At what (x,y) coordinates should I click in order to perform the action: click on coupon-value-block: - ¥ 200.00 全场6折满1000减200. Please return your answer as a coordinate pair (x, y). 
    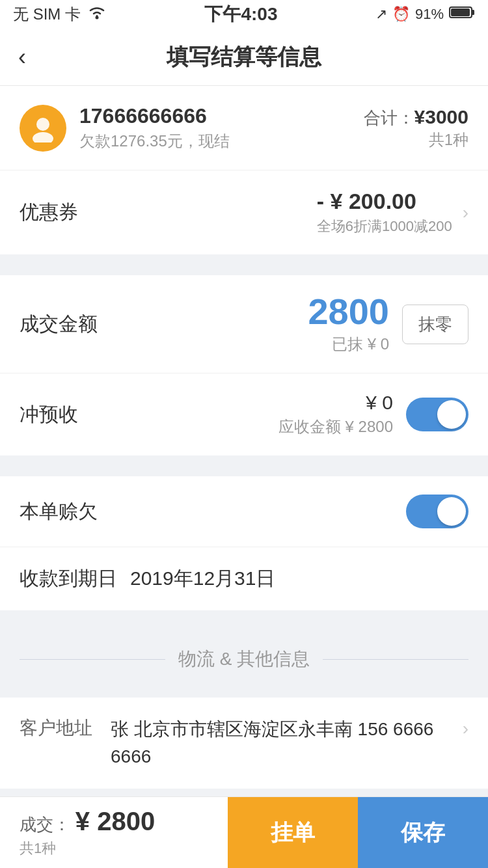
    Looking at the image, I should click on (385, 212).